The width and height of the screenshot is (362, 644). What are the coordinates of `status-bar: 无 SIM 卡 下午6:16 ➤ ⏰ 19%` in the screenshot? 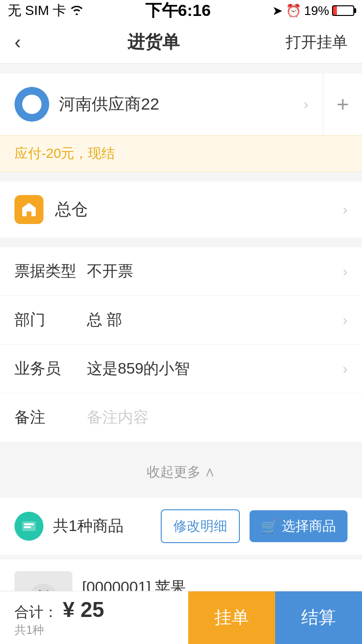 It's located at (181, 11).